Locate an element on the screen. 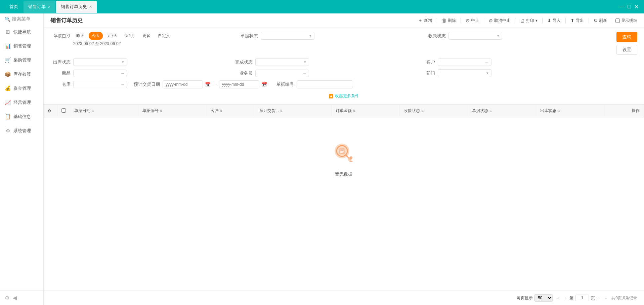 The height and width of the screenshot is (305, 644). select-all-checkbox is located at coordinates (64, 110).